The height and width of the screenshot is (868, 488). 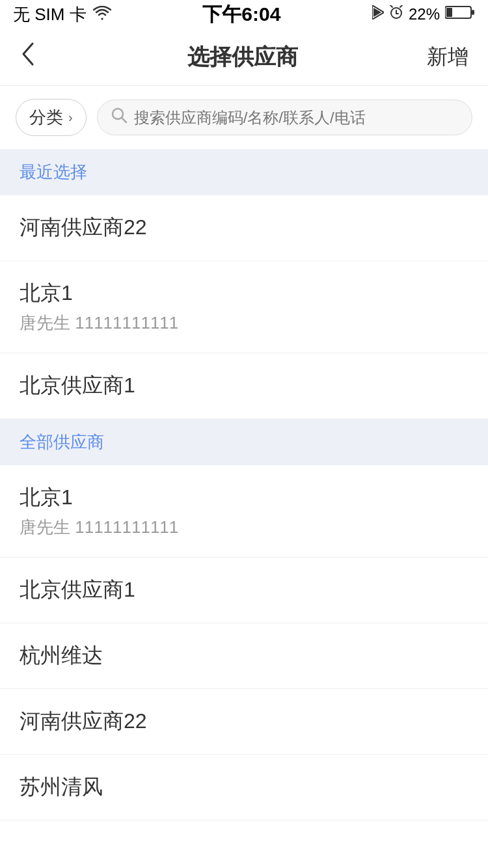 What do you see at coordinates (62, 442) in the screenshot?
I see `all-section-label: 全部供应商` at bounding box center [62, 442].